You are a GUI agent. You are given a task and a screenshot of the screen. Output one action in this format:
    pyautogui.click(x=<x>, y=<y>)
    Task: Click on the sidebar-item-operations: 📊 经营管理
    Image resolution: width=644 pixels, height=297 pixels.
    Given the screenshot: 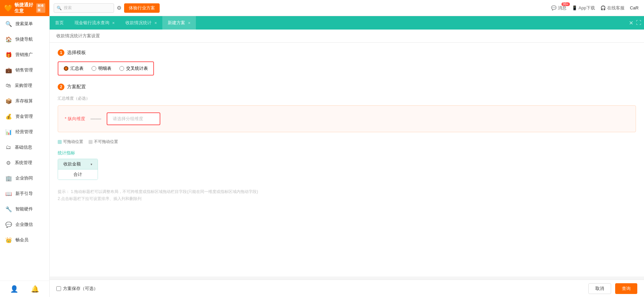 What is the action you would take?
    pyautogui.click(x=25, y=132)
    